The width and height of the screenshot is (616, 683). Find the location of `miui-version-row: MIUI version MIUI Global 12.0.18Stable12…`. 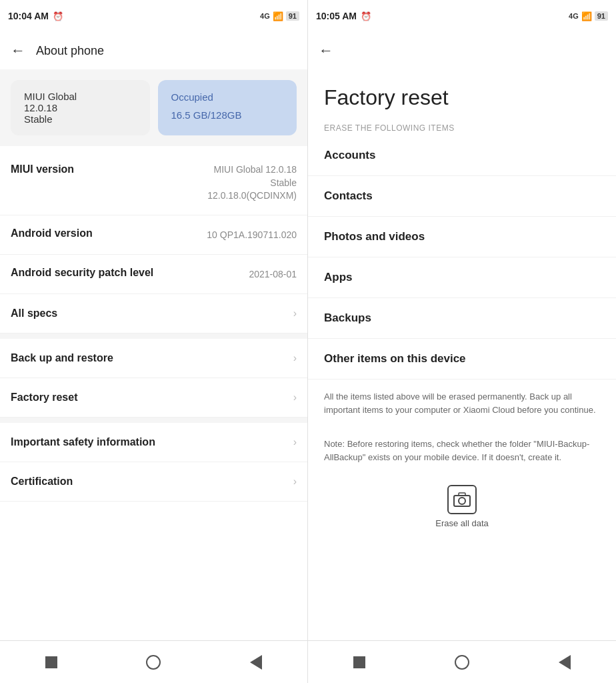

miui-version-row: MIUI version MIUI Global 12.0.18Stable12… is located at coordinates (153, 183).